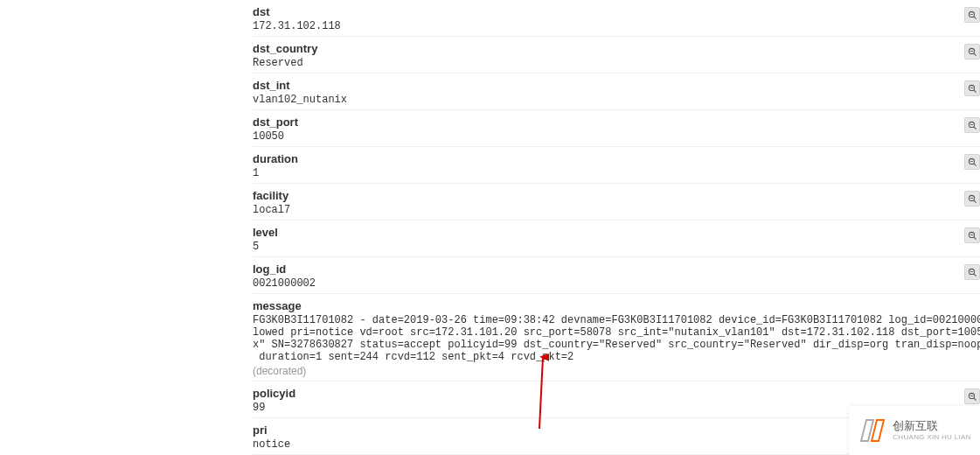 The width and height of the screenshot is (980, 455). What do you see at coordinates (932, 426) in the screenshot?
I see `logo-text-cn: 创新互联` at bounding box center [932, 426].